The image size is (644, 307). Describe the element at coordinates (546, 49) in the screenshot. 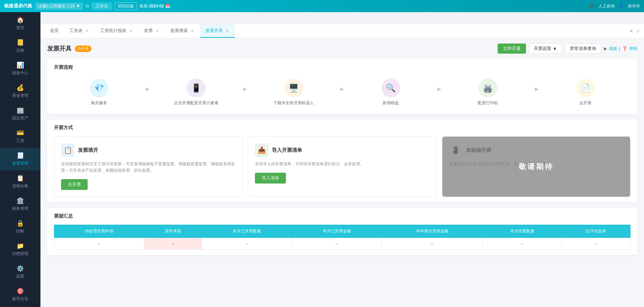

I see `open-settings-button: 开票设置 ▼` at that location.